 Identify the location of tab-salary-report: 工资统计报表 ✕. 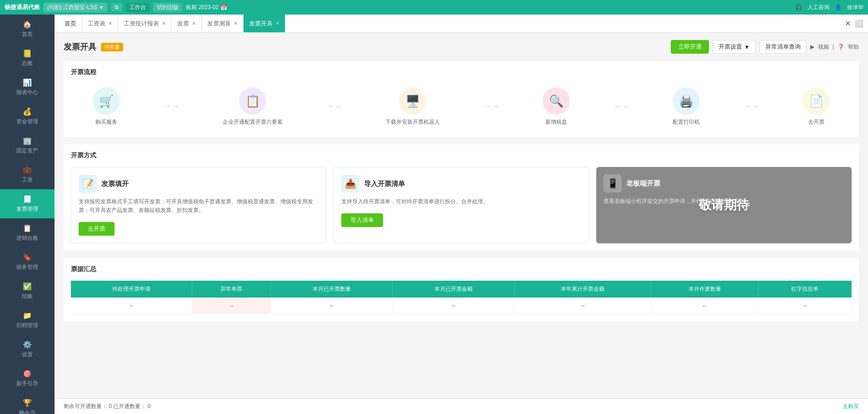
(145, 24).